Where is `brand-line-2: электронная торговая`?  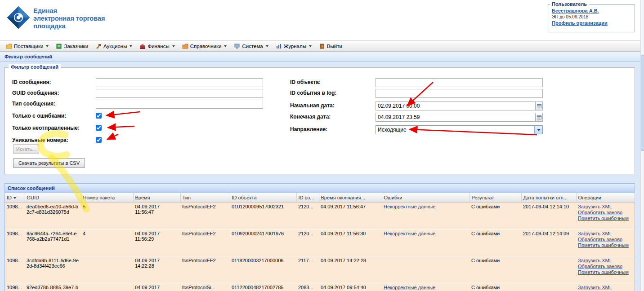
brand-line-2: электронная торговая is located at coordinates (69, 19).